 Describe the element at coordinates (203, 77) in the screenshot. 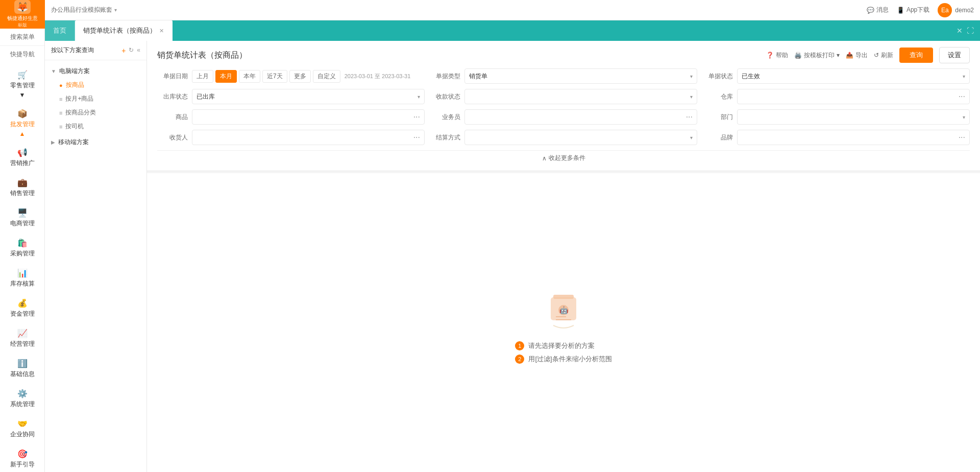

I see `date-btn-last-month: 上月` at that location.